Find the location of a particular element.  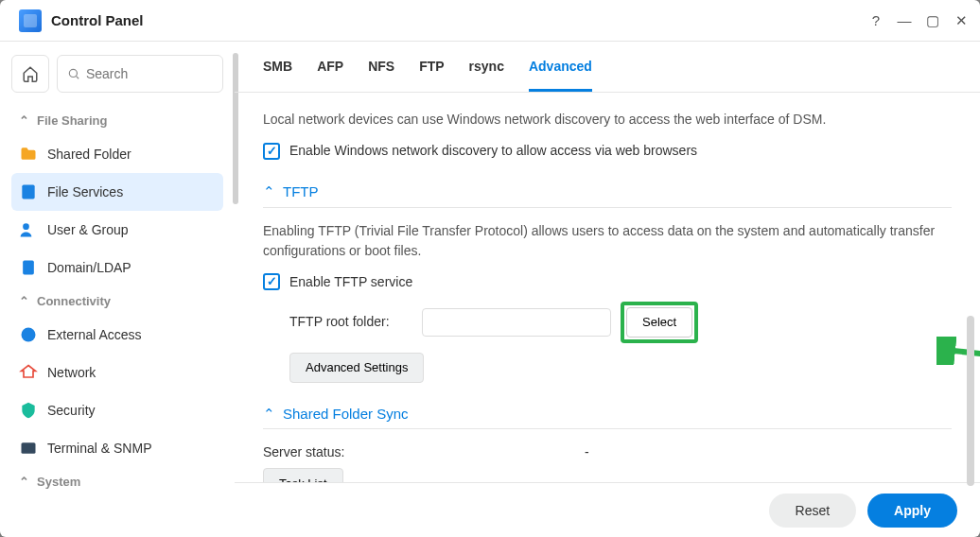

tftp-root-row: TFTP root folder: Select is located at coordinates (621, 322).